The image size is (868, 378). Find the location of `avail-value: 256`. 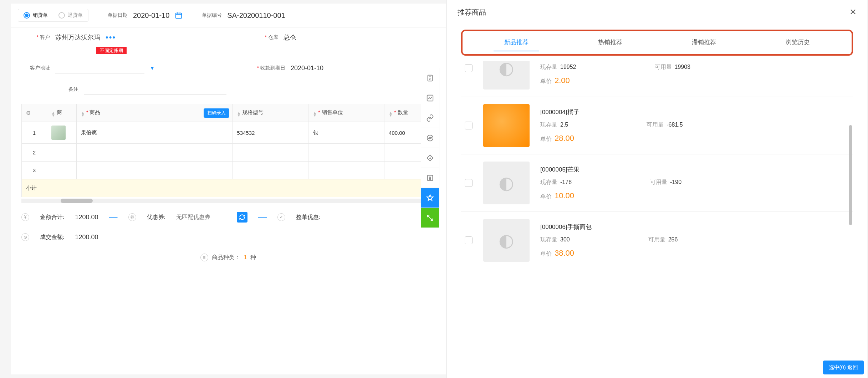

avail-value: 256 is located at coordinates (673, 240).